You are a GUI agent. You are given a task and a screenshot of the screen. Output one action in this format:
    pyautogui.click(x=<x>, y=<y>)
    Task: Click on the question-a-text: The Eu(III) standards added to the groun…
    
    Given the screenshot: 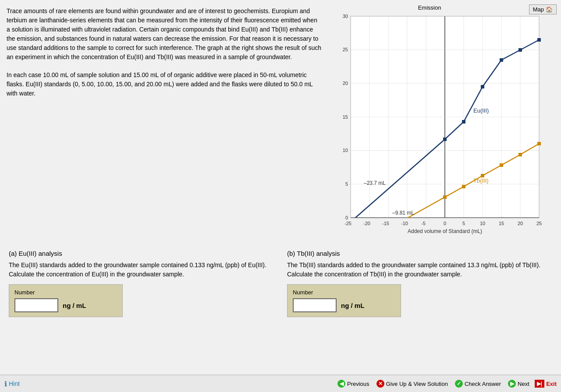 What is the action you would take?
    pyautogui.click(x=141, y=270)
    